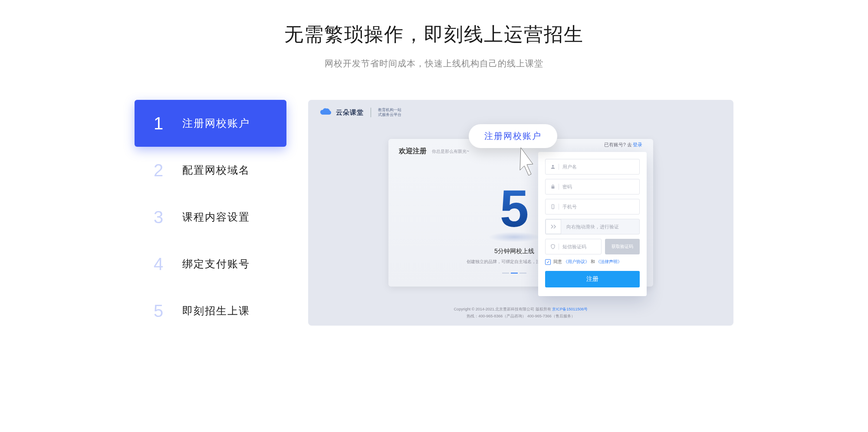 The image size is (868, 432). Describe the element at coordinates (210, 264) in the screenshot. I see `step-4: 4 绑定支付账号` at that location.